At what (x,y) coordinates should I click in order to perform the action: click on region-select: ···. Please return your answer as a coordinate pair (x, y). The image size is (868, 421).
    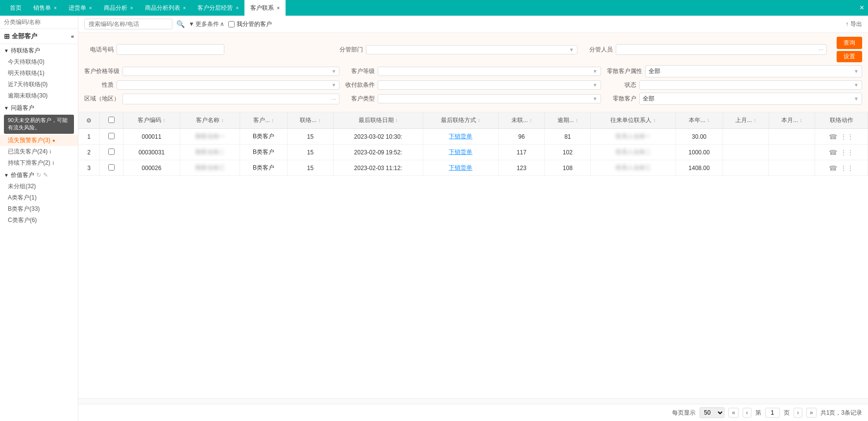
    Looking at the image, I should click on (231, 99).